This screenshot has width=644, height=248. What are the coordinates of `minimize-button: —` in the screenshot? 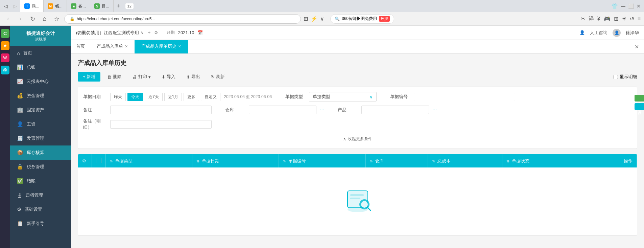 It's located at (623, 6).